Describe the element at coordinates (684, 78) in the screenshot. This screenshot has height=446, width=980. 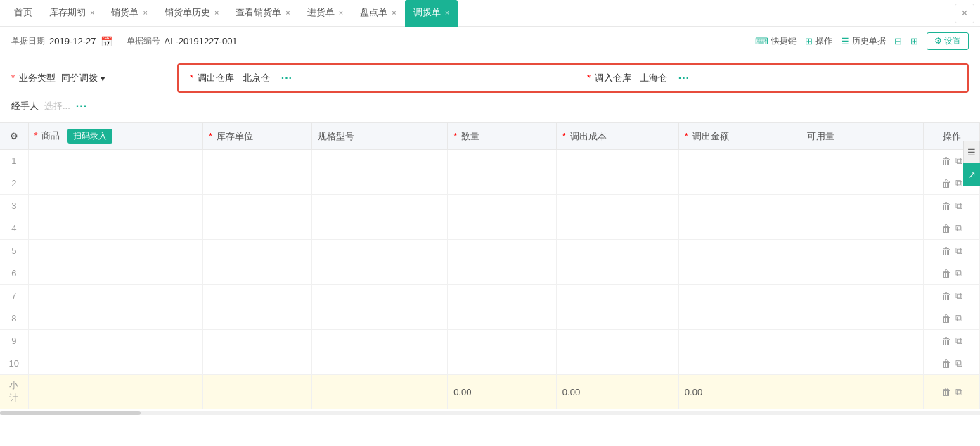
I see `in-warehouse-more-button: ···` at that location.